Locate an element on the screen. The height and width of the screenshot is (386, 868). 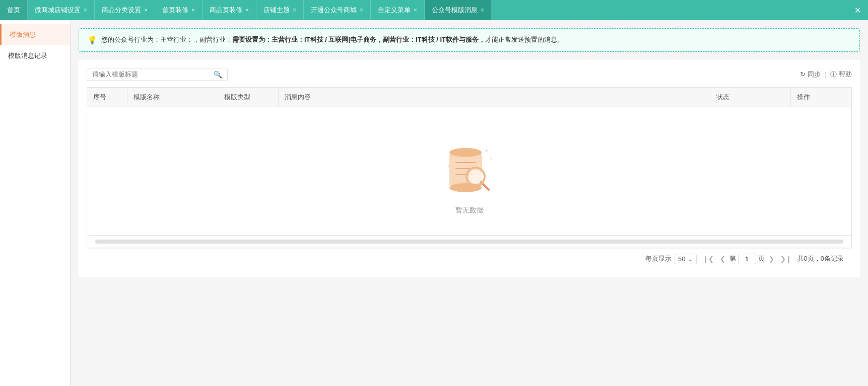
tab-category-settings: 商品分类设置 × is located at coordinates (125, 10).